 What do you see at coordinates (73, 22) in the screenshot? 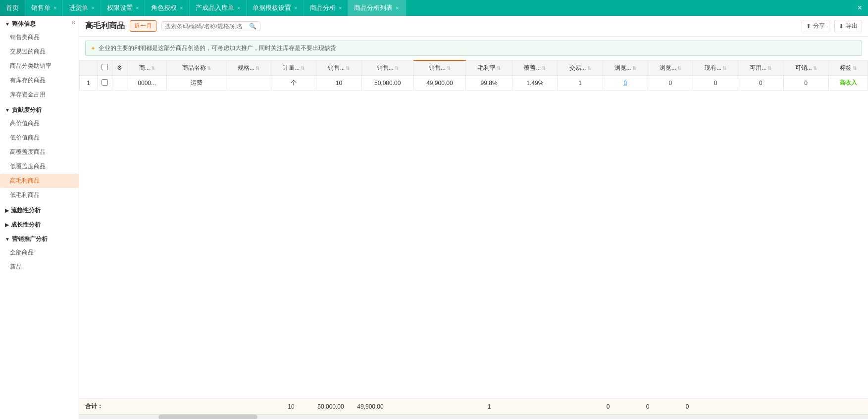
I see `sidebar-collapse-button: «` at bounding box center [73, 22].